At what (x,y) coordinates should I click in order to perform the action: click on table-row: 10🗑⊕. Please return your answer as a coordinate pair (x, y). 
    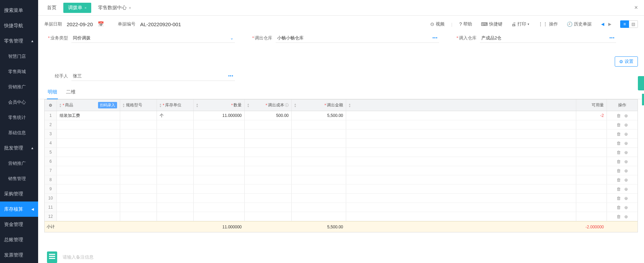
    Looking at the image, I should click on (341, 198).